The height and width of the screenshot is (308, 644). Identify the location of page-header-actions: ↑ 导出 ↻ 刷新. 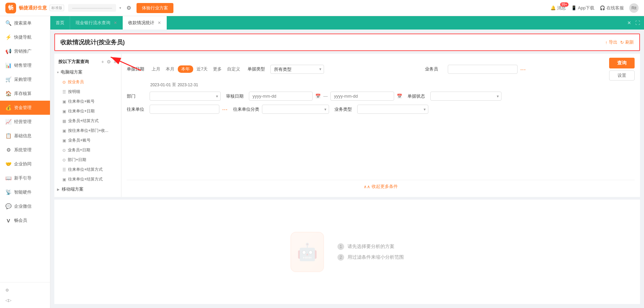
(620, 42).